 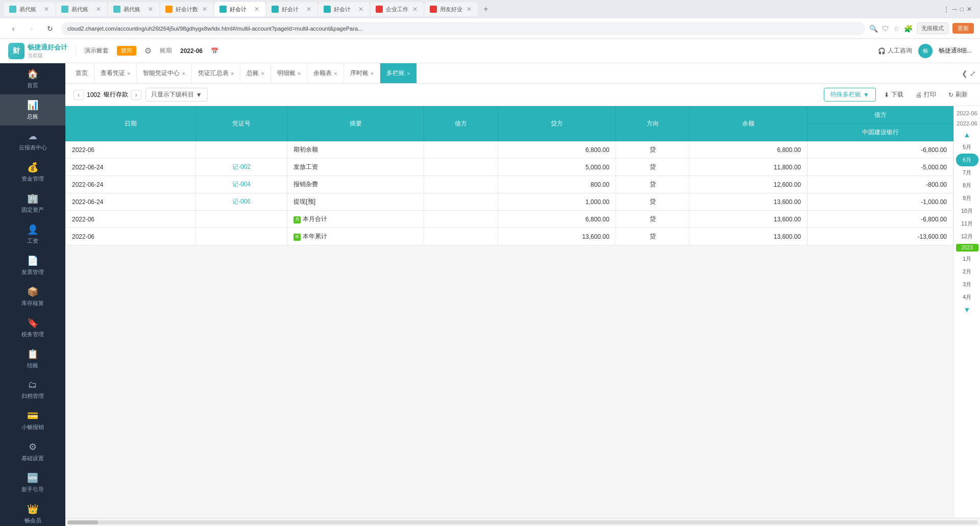 I want to click on tab-general-ledger-close: ×, so click(x=262, y=73).